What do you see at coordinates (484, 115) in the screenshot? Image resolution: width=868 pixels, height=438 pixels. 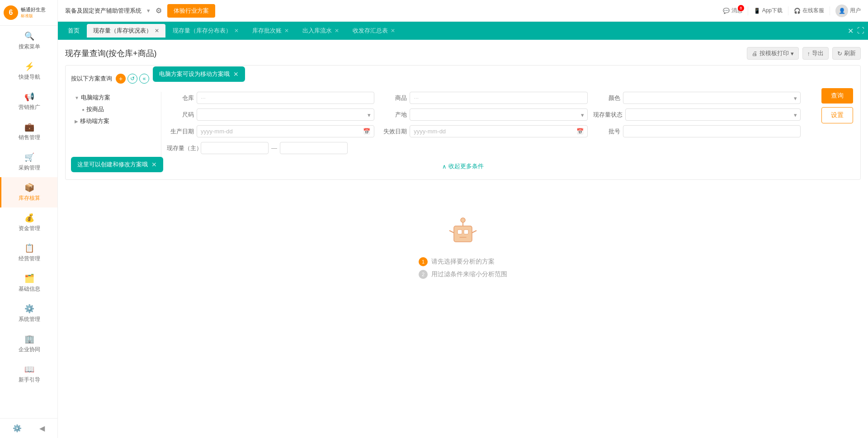 I see `filter-row-2: 尺码 产地` at bounding box center [484, 115].